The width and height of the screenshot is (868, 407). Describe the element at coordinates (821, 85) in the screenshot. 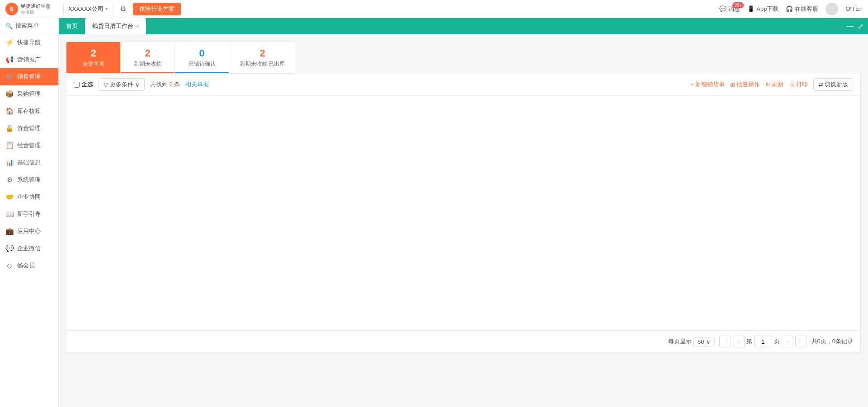

I see `switch-icon: ⇄` at that location.